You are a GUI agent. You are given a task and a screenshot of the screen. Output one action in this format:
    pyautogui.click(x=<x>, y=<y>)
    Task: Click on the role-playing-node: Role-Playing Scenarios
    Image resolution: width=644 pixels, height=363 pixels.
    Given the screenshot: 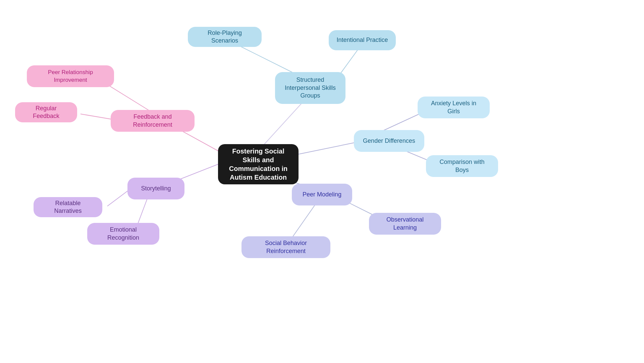 What is the action you would take?
    pyautogui.click(x=225, y=37)
    